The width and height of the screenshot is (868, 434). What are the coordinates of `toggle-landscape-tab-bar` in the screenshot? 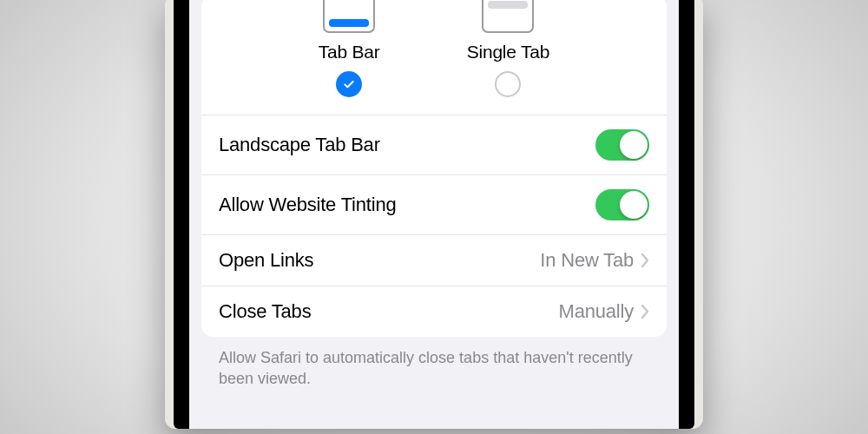 It's located at (622, 145).